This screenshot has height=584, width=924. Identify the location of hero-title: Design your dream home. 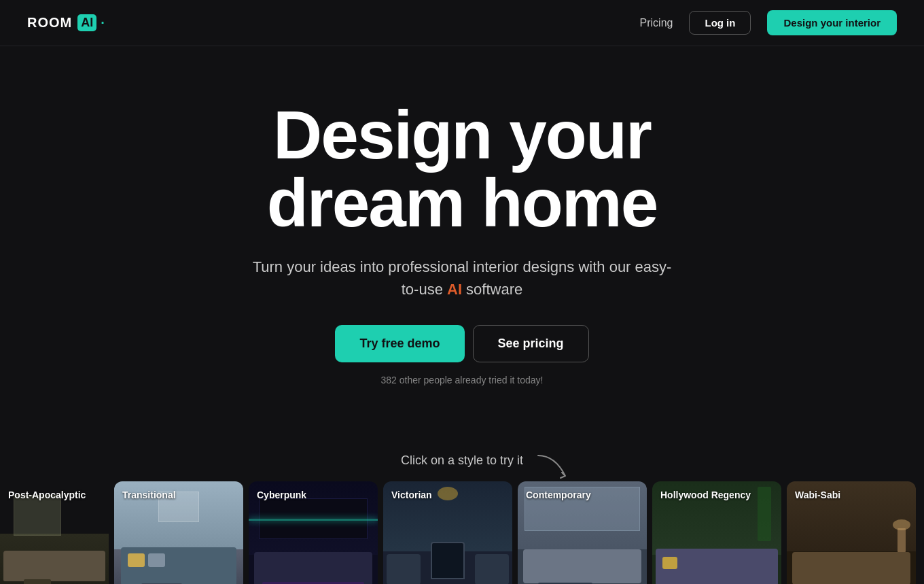
(462, 169).